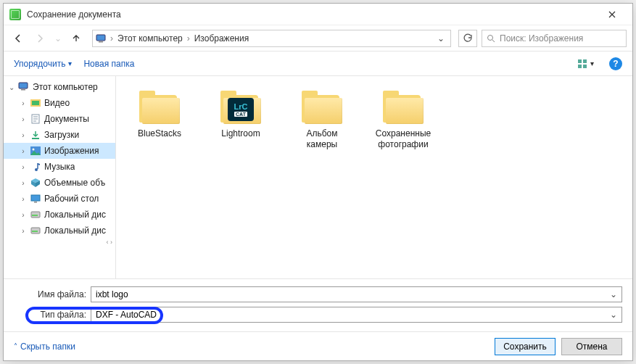 This screenshot has width=636, height=364. What do you see at coordinates (525, 347) in the screenshot?
I see `save-button: Сохранить` at bounding box center [525, 347].